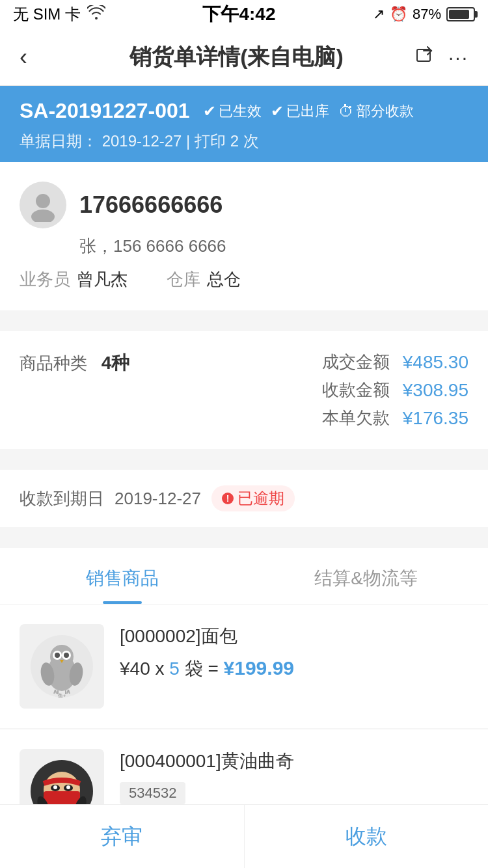  What do you see at coordinates (210, 111) in the screenshot?
I see `check-icon-effective: ✔` at bounding box center [210, 111].